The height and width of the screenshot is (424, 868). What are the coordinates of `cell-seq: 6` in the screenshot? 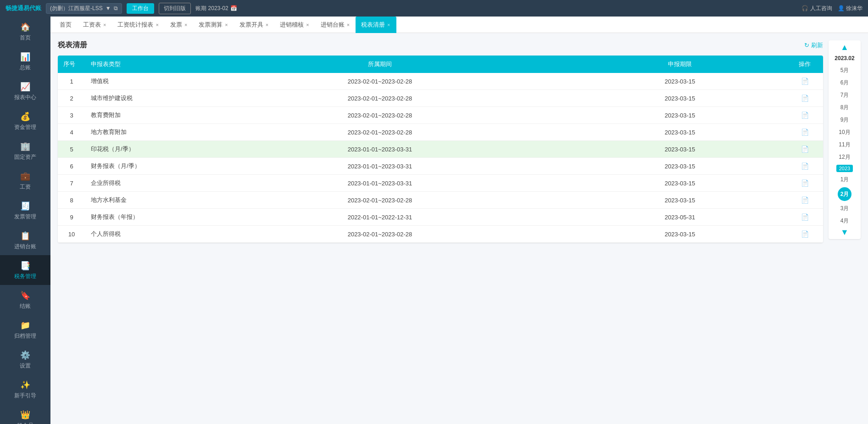 It's located at (72, 166).